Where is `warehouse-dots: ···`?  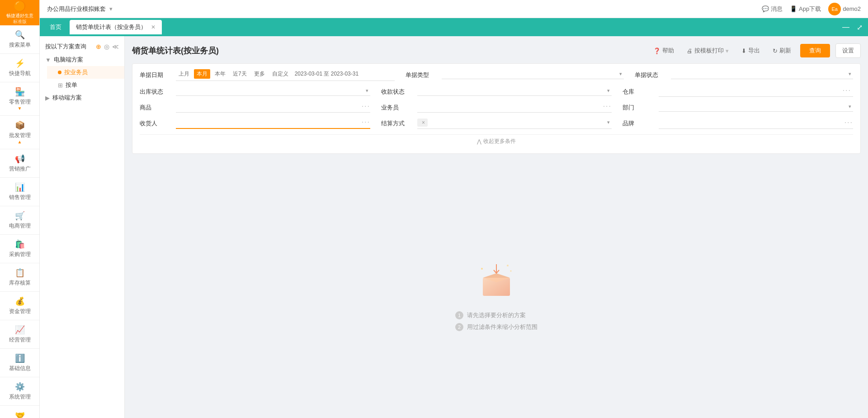
warehouse-dots: ··· is located at coordinates (847, 90).